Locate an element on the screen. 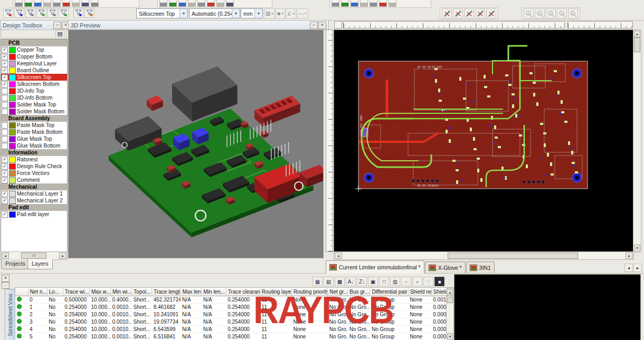  hscroll-thumb is located at coordinates (513, 256).